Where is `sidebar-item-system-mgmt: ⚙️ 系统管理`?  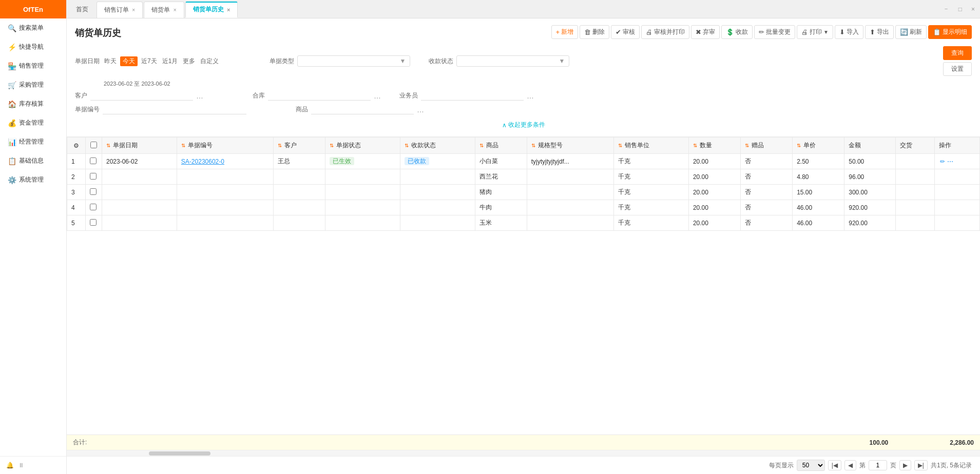 sidebar-item-system-mgmt: ⚙️ 系统管理 is located at coordinates (33, 180).